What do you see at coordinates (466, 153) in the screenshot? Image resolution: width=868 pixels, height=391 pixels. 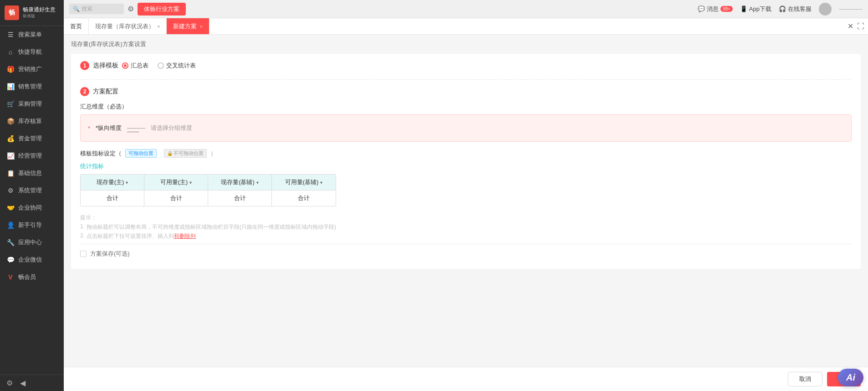 I see `indicator-label: 模板指标设定（ 可拖动位置 🔒 不可拖动位置 ）` at bounding box center [466, 153].